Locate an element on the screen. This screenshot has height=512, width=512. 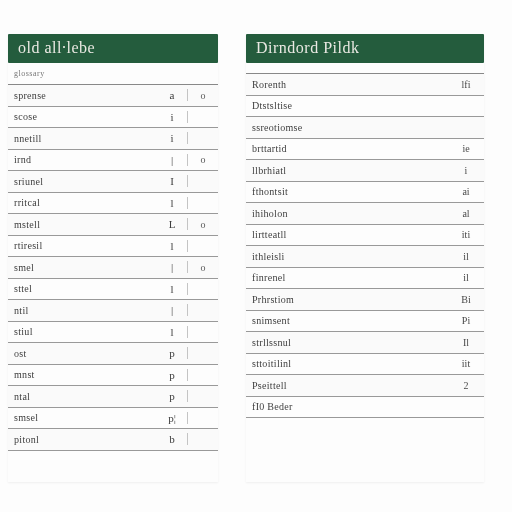
row-value: Il is located at coordinates (466, 342).